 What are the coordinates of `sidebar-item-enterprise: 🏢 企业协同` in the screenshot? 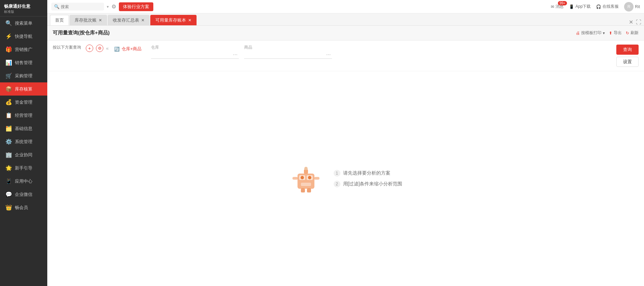 It's located at (24, 155).